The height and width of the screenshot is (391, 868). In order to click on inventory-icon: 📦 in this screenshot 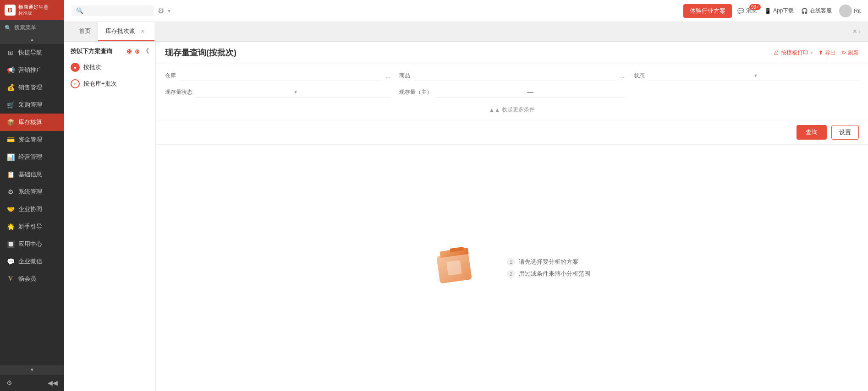, I will do `click(11, 122)`.